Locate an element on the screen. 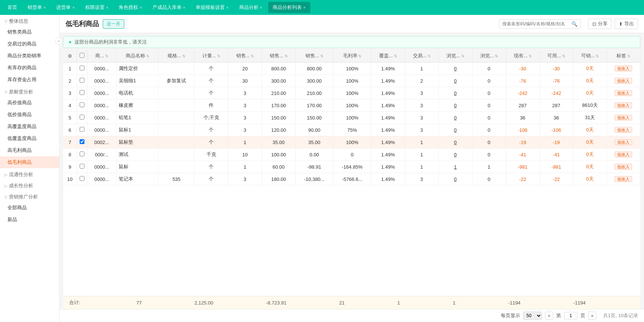 This screenshot has width=644, height=322. sidebar-item-all-goods: 全部商品 is located at coordinates (30, 208).